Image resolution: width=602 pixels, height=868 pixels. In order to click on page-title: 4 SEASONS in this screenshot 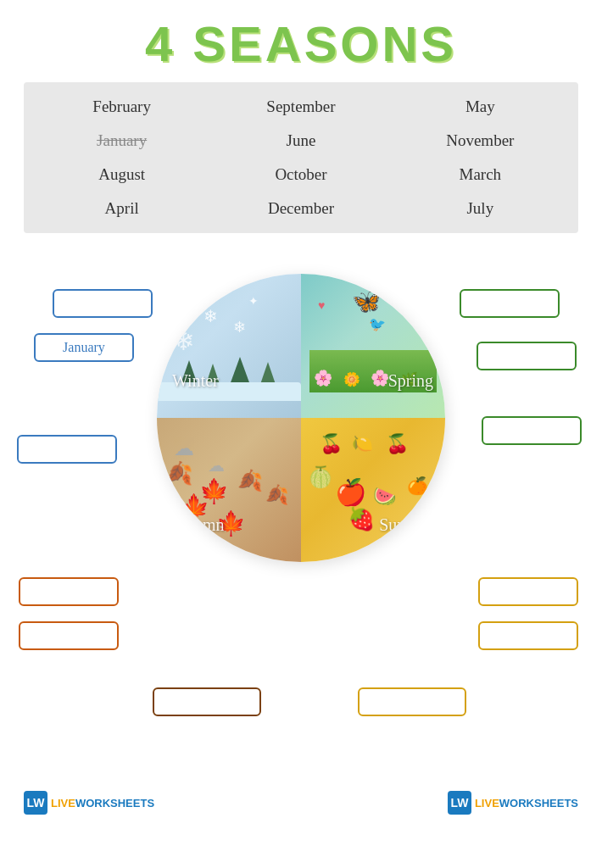, I will do `click(301, 41)`.